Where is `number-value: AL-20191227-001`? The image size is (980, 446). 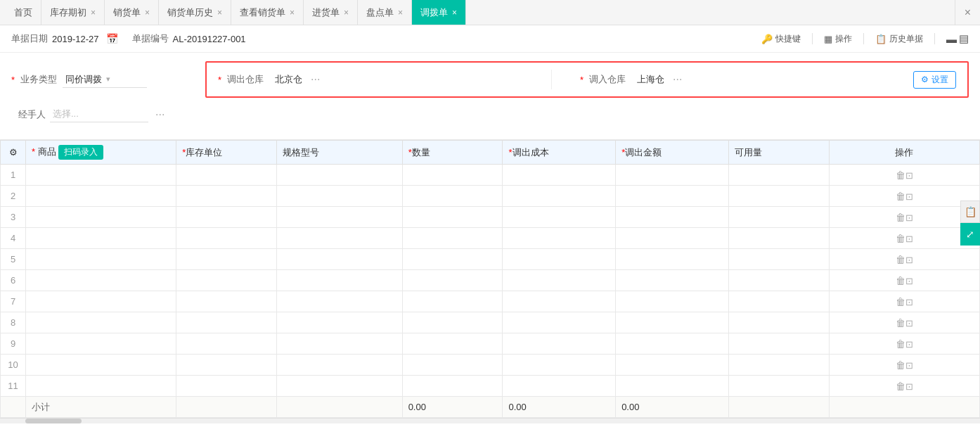
number-value: AL-20191227-001 is located at coordinates (209, 39).